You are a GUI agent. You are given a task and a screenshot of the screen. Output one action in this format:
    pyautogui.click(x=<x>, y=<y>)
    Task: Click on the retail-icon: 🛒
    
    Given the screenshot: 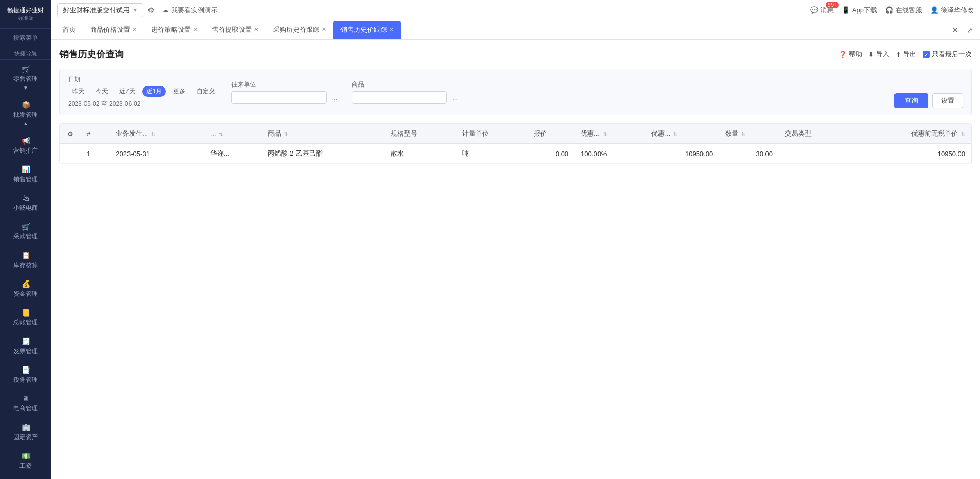 What is the action you would take?
    pyautogui.click(x=26, y=69)
    